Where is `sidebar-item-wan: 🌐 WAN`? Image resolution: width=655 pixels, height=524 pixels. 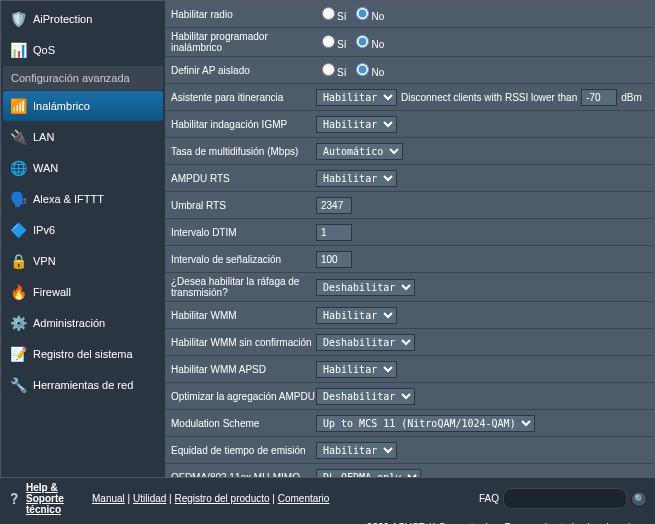
sidebar-item-wan: 🌐 WAN is located at coordinates (83, 168).